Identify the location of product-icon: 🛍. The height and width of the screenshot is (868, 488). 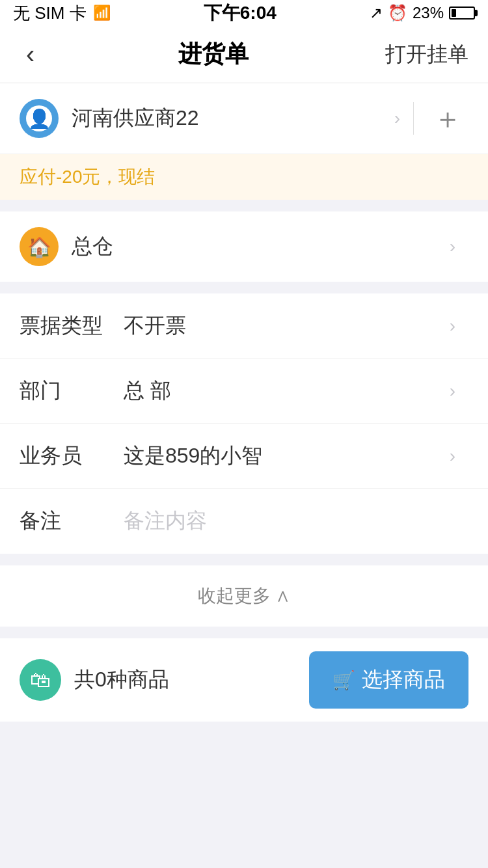
(40, 681).